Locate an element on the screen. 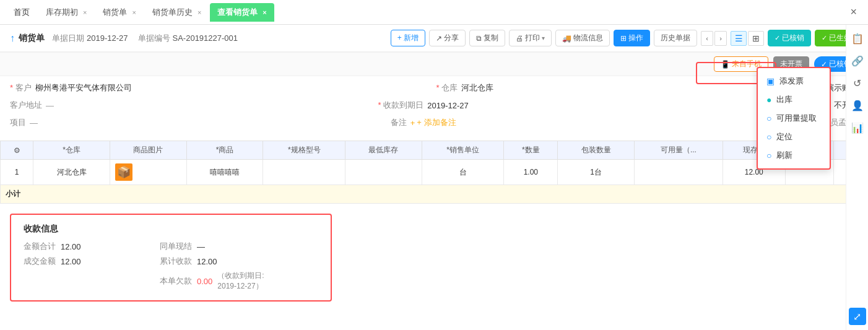  row-img: 📦 is located at coordinates (149, 172).